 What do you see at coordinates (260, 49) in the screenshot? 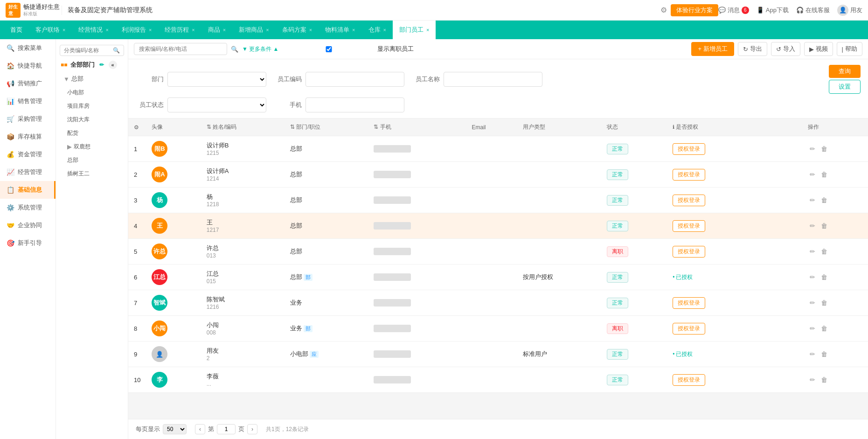
I see `filter-conditions-btn: ▼ 更多条件 ▲` at bounding box center [260, 49].